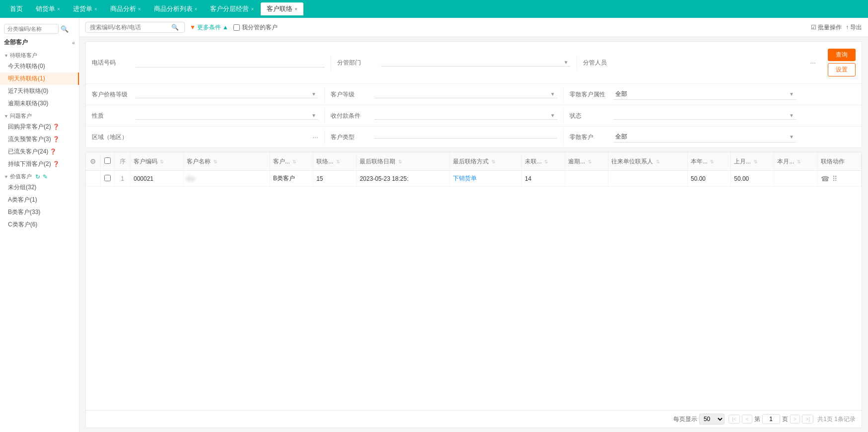 The height and width of the screenshot is (432, 868). What do you see at coordinates (40, 200) in the screenshot?
I see `sidebar-item-class-a: A类客户(1)` at bounding box center [40, 200].